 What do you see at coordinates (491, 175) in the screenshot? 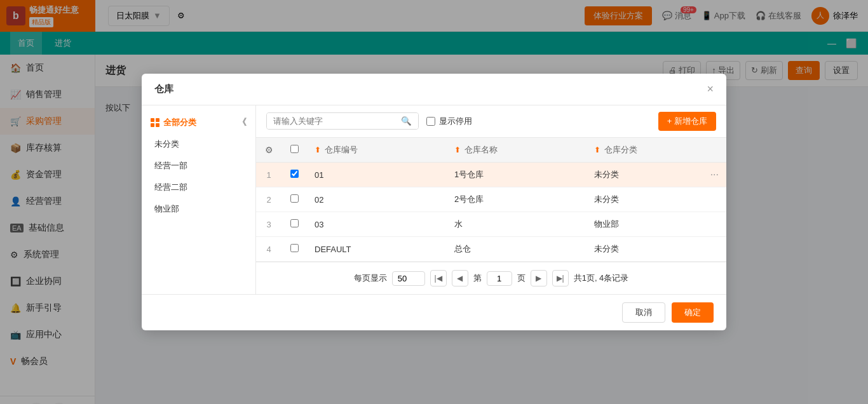
I see `table-row: 1 01 1号仓库 未分类 ···` at bounding box center [491, 175].